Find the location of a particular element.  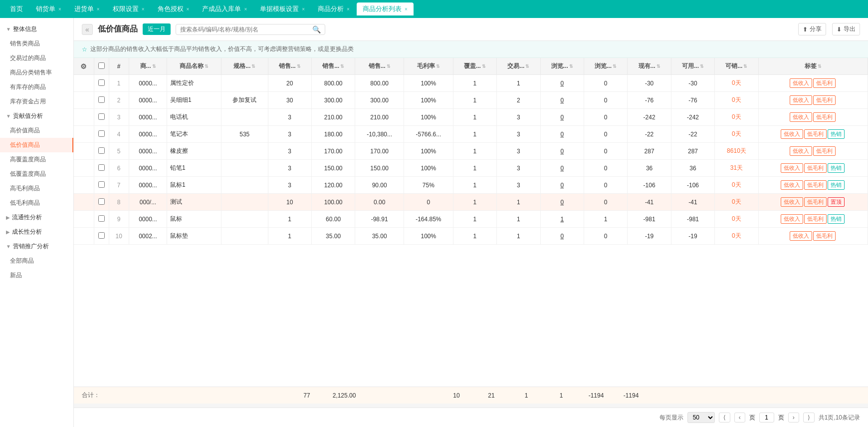

cell-browse1: 1 is located at coordinates (562, 219).